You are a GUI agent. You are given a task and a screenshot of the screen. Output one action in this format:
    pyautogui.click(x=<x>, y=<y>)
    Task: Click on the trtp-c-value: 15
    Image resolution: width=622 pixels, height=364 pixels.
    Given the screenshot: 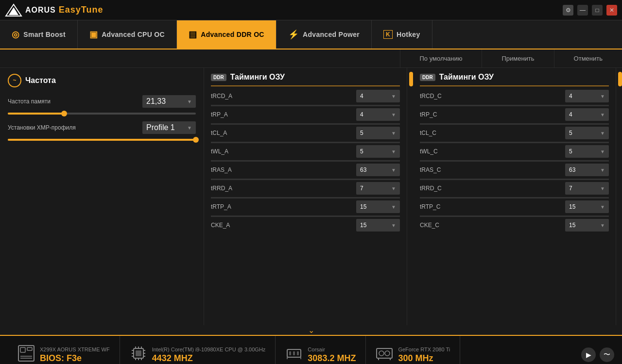 What is the action you would take?
    pyautogui.click(x=572, y=207)
    